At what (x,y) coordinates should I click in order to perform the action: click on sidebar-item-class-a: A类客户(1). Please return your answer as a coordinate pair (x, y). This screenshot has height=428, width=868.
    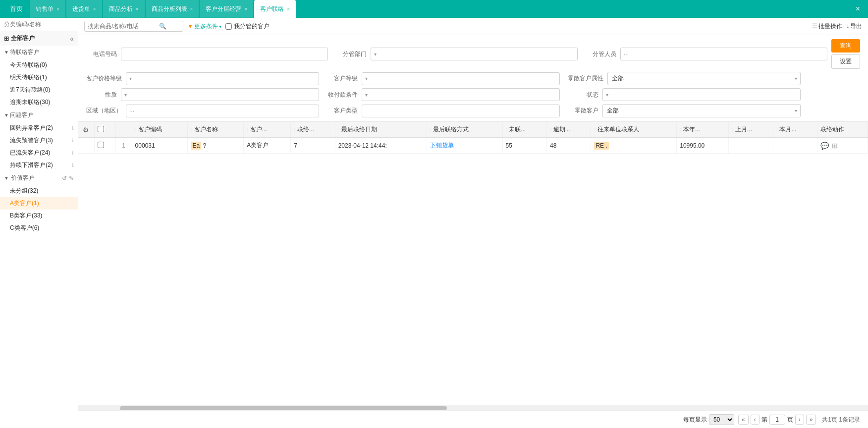
    Looking at the image, I should click on (39, 203).